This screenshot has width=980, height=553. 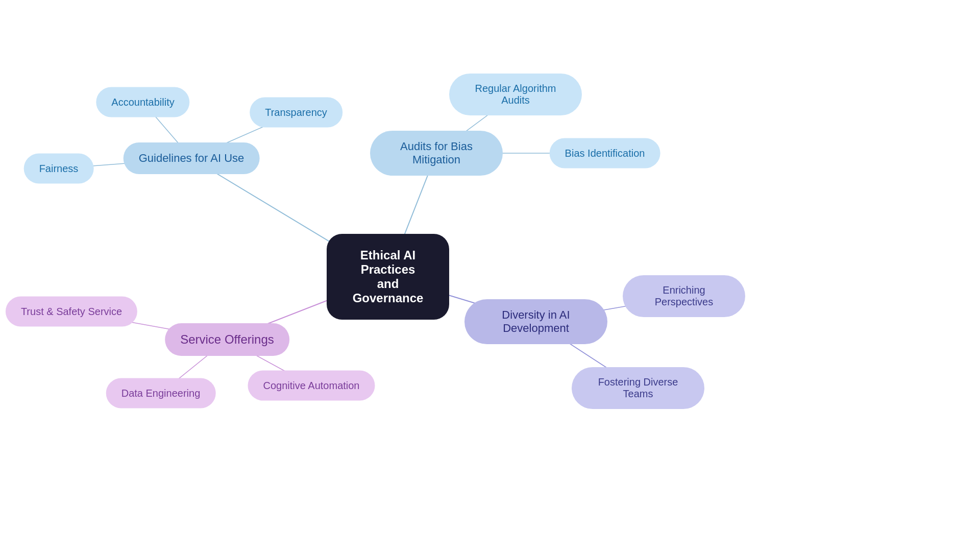 I want to click on regular-audits-node: Regular Algorithm Audits, so click(x=516, y=94).